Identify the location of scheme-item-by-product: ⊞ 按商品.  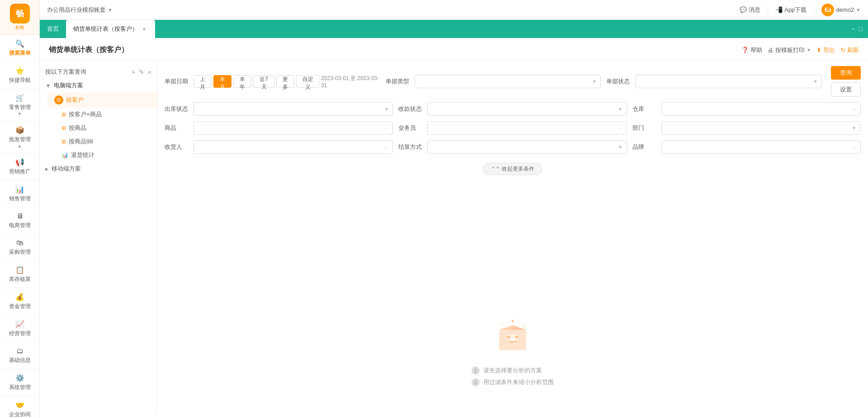
(102, 128).